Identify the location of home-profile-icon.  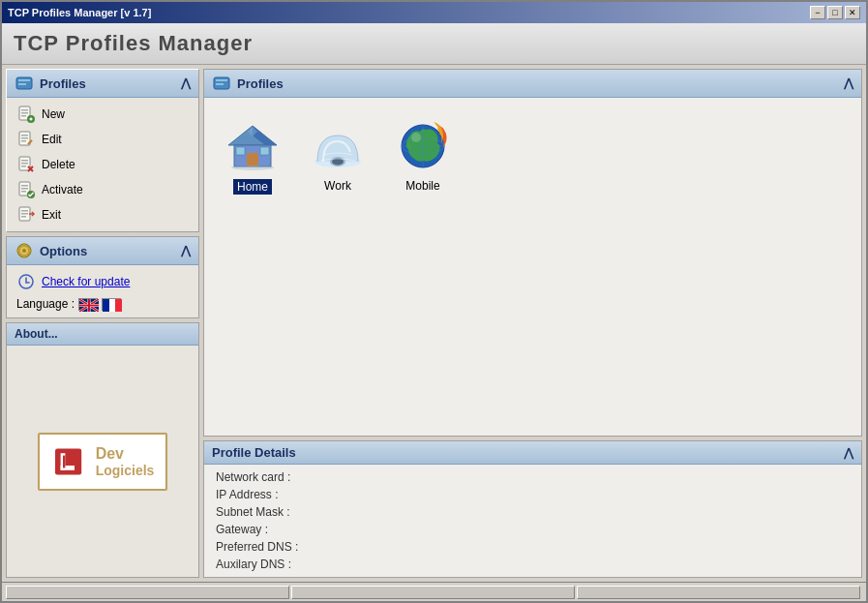
(253, 146).